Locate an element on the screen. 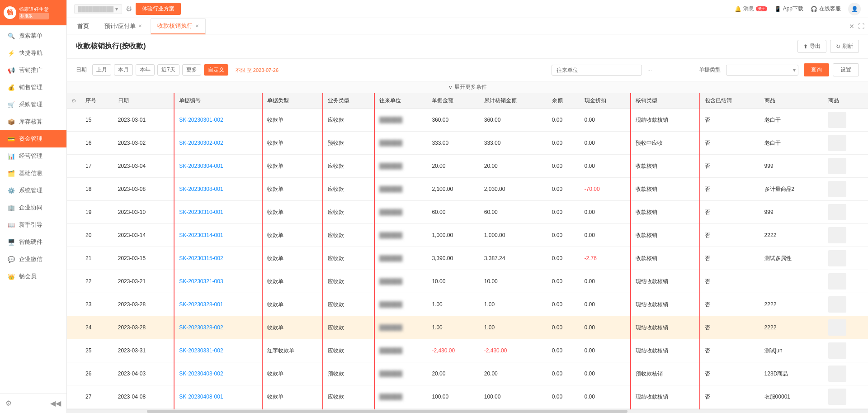  last-7-days-btn: 近7天 is located at coordinates (168, 70).